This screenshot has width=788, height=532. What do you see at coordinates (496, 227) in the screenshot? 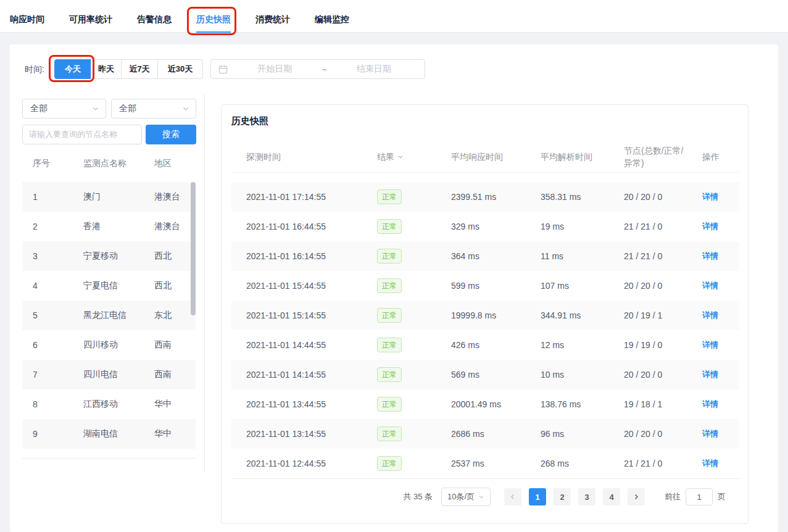
I see `avg-response: 329 ms` at bounding box center [496, 227].